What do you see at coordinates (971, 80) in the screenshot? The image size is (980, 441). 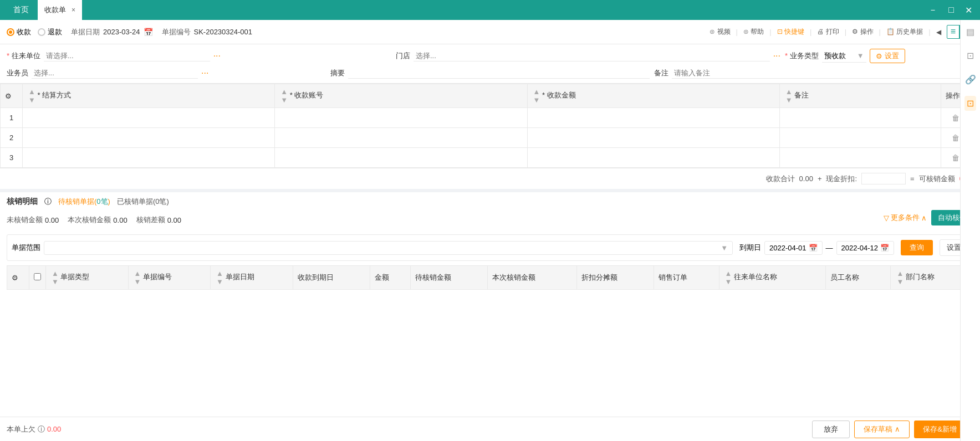 I see `sidebar-icon-3: 🔗` at bounding box center [971, 80].